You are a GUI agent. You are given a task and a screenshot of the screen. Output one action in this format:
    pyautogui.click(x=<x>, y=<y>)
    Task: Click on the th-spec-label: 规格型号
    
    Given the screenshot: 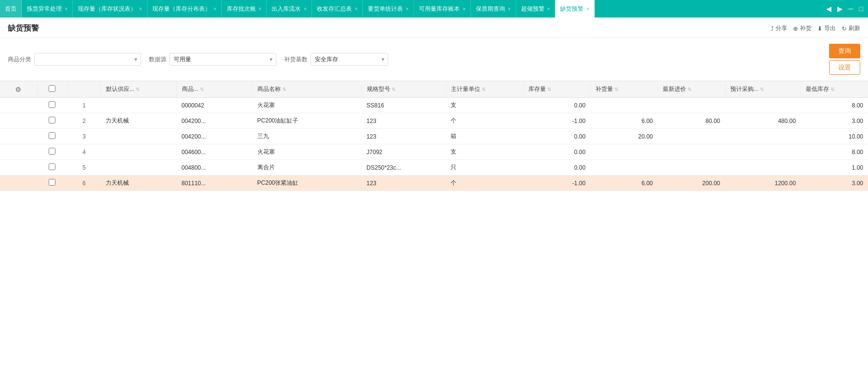 What is the action you would take?
    pyautogui.click(x=379, y=89)
    